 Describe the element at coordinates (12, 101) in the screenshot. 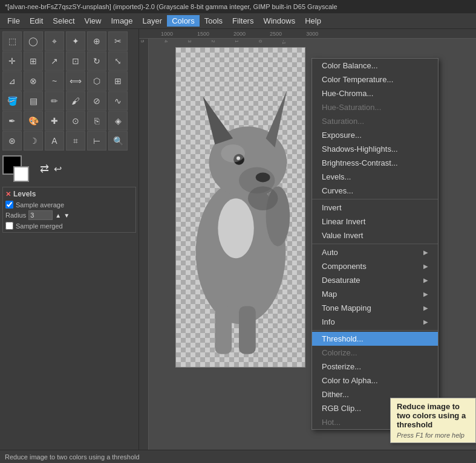

I see `tool-paint-bucket: 🪣` at that location.